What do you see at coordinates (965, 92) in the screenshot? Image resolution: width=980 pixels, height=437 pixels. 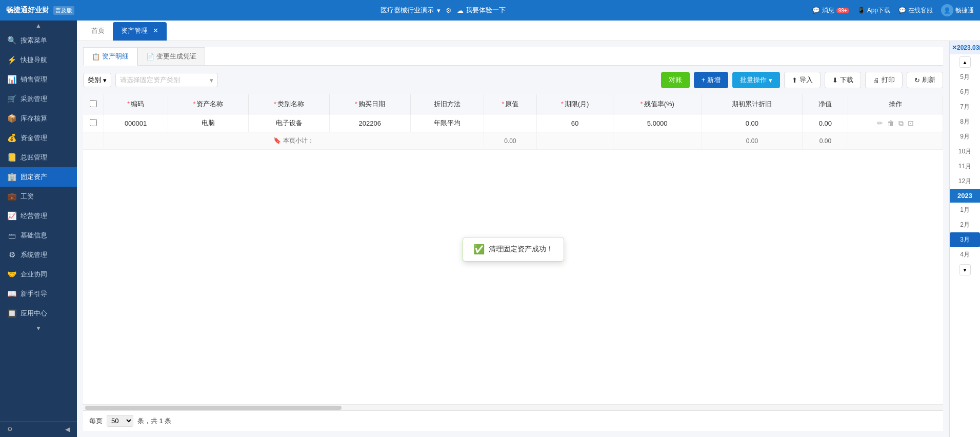 I see `month-item-6: 6月` at bounding box center [965, 92].